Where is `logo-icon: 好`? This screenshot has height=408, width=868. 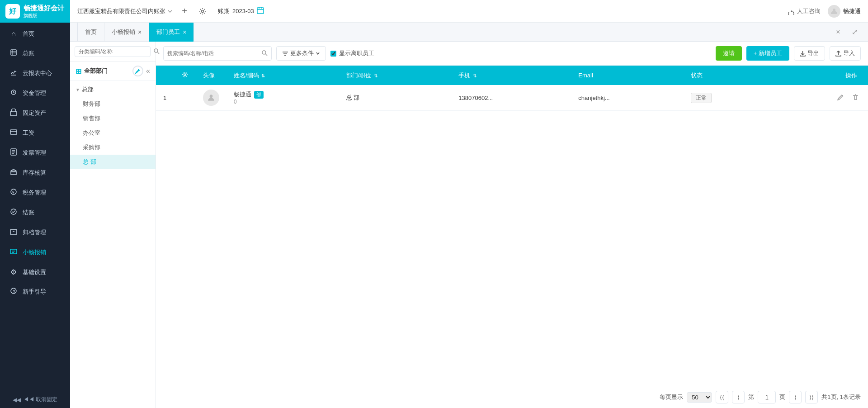 logo-icon: 好 is located at coordinates (13, 11).